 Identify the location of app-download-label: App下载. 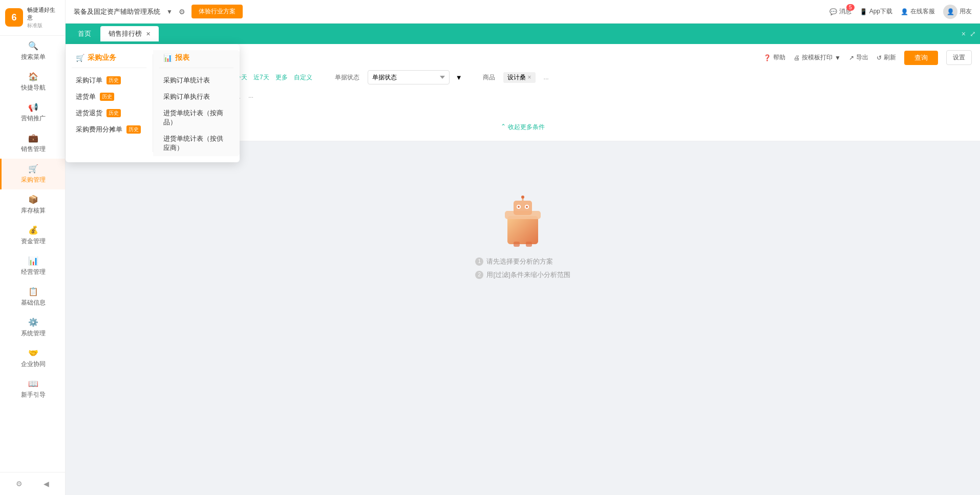
(881, 11).